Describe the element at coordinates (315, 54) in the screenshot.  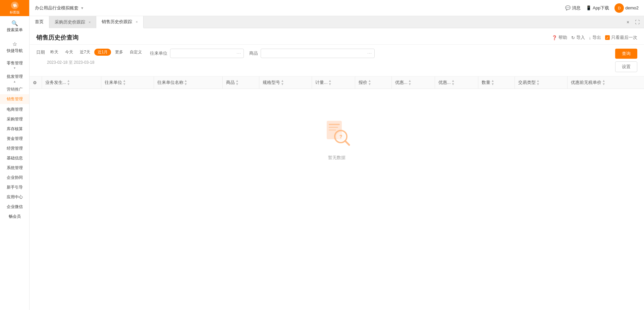
I see `goods-input` at that location.